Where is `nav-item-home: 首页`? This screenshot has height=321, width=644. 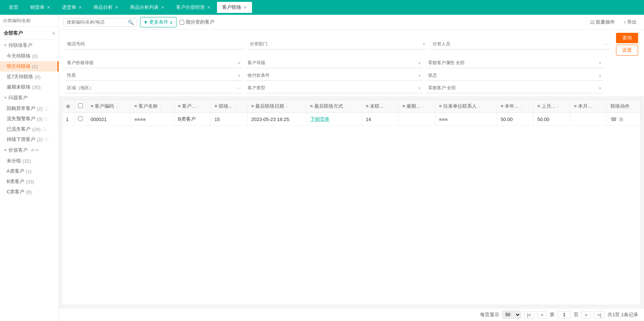
nav-item-home: 首页 is located at coordinates (14, 7).